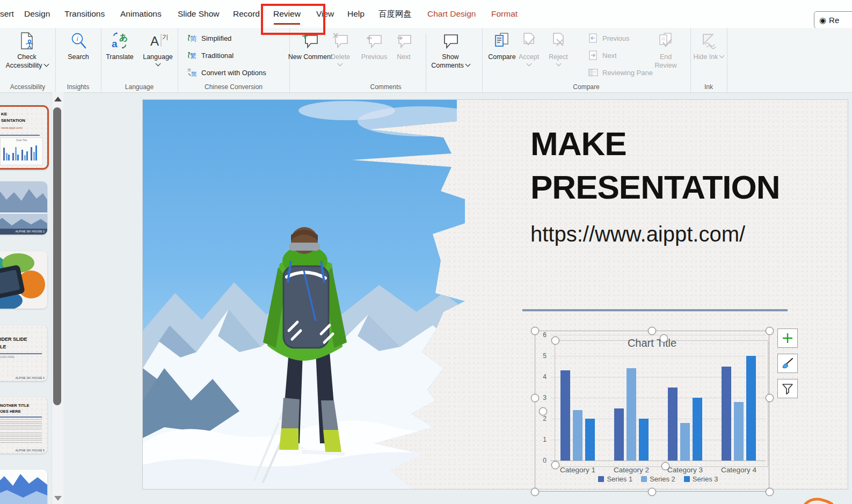 The image size is (852, 504). I want to click on search-icon: i, so click(78, 41).